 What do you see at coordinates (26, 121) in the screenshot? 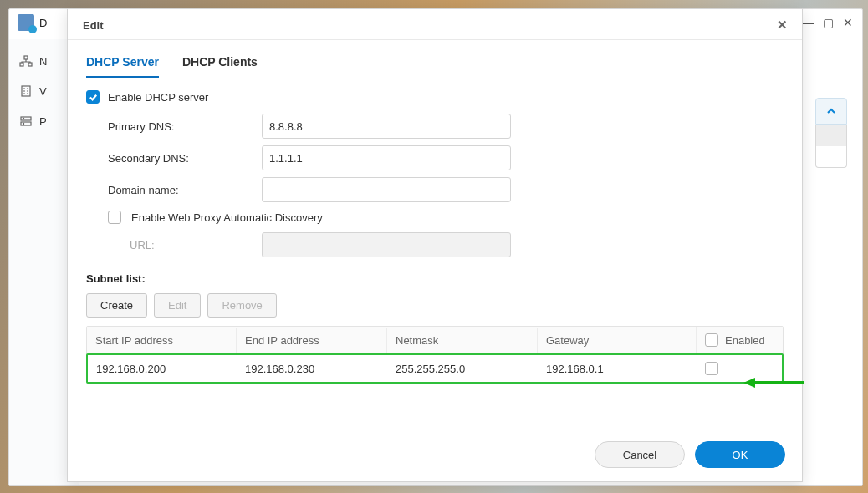
I see `server-icon` at bounding box center [26, 121].